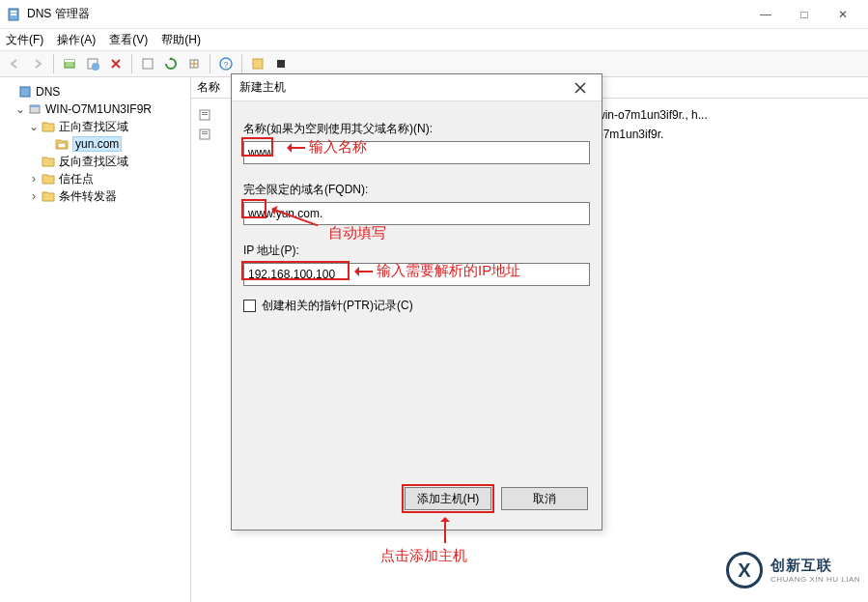 This screenshot has height=602, width=868. Describe the element at coordinates (417, 305) in the screenshot. I see `ptr-checkbox: 创建相关的指针(PTR)记录(C)` at that location.